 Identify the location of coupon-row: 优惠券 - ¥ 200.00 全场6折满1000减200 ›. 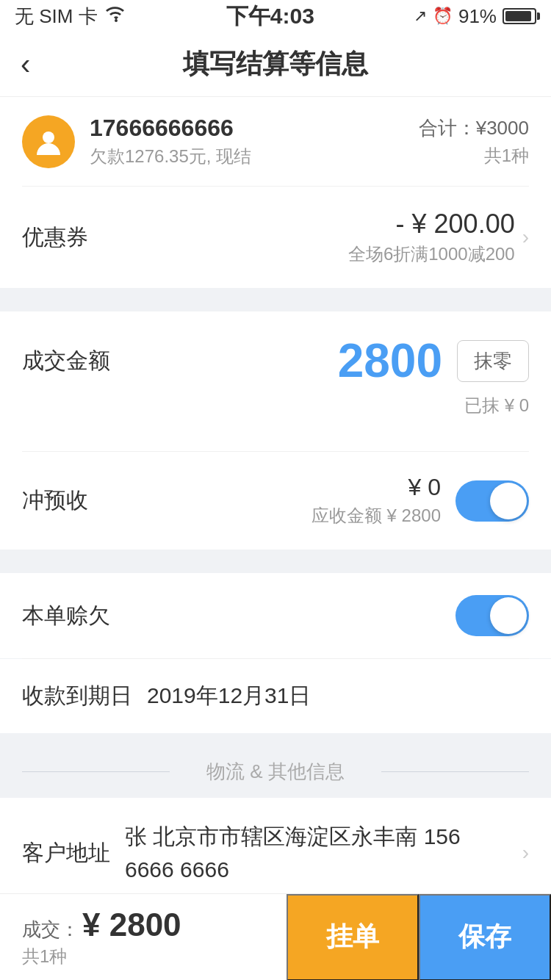
(276, 237).